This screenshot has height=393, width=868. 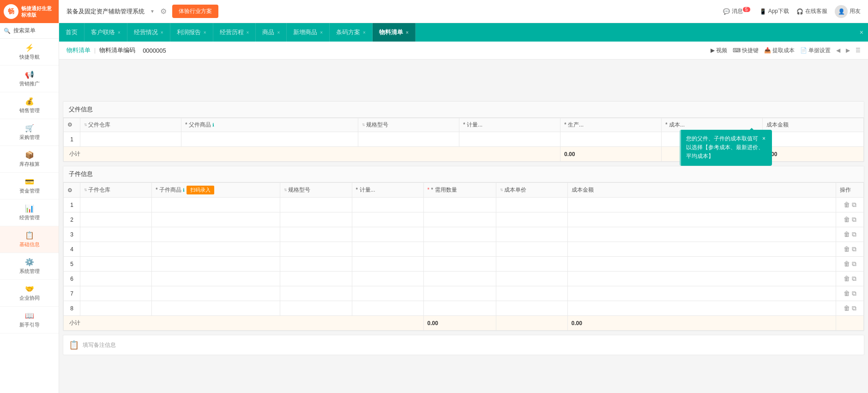 I want to click on tab-close-operations: ×, so click(x=162, y=32).